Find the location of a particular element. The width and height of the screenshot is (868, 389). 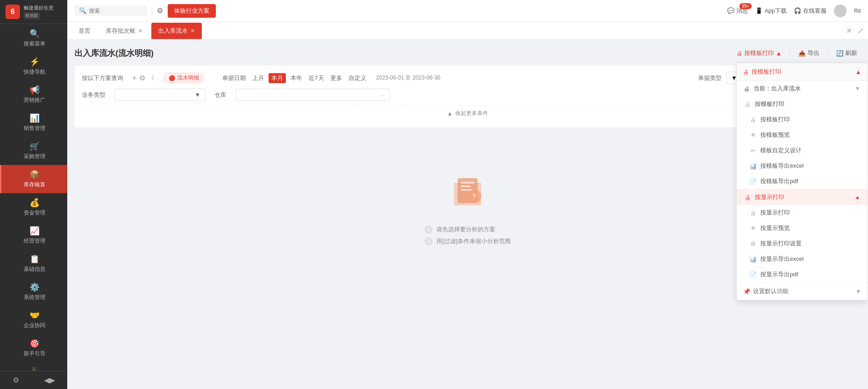

footer-chevron: ▼ is located at coordinates (858, 292).